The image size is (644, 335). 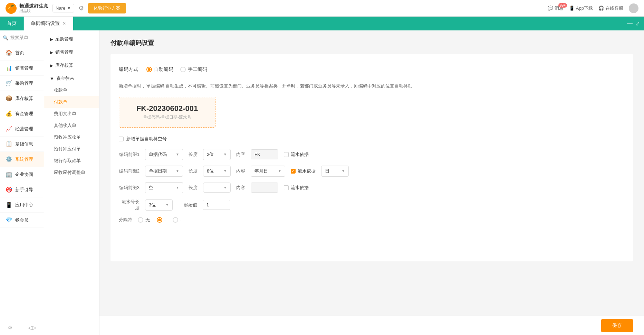 What do you see at coordinates (177, 154) in the screenshot?
I see `prefix1-arrow-icon: ▼` at bounding box center [177, 154].